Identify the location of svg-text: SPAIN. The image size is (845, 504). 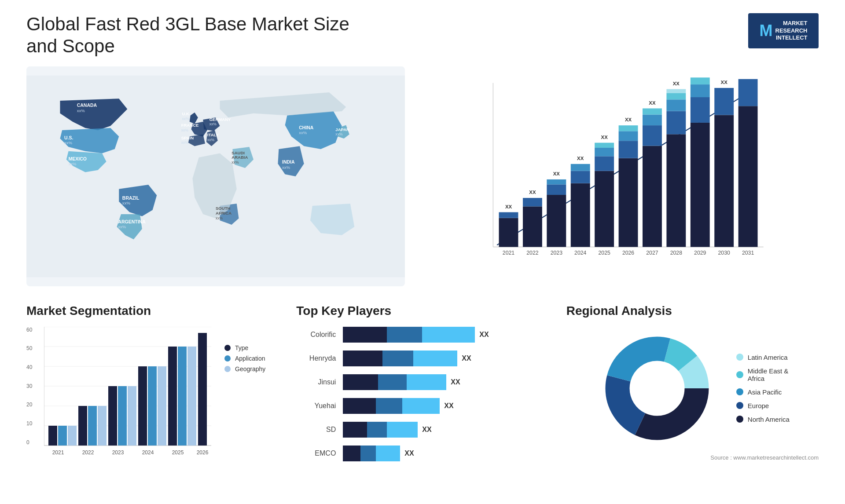
(187, 138).